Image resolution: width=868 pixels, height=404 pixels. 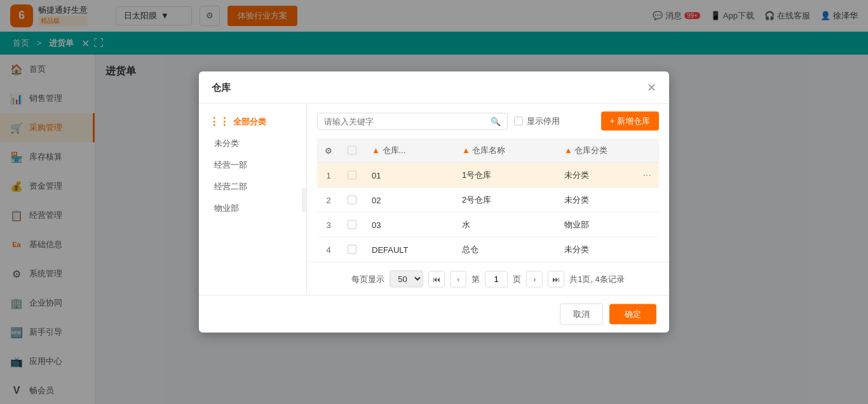 I want to click on category-item-unclassified: 未分类, so click(x=253, y=144).